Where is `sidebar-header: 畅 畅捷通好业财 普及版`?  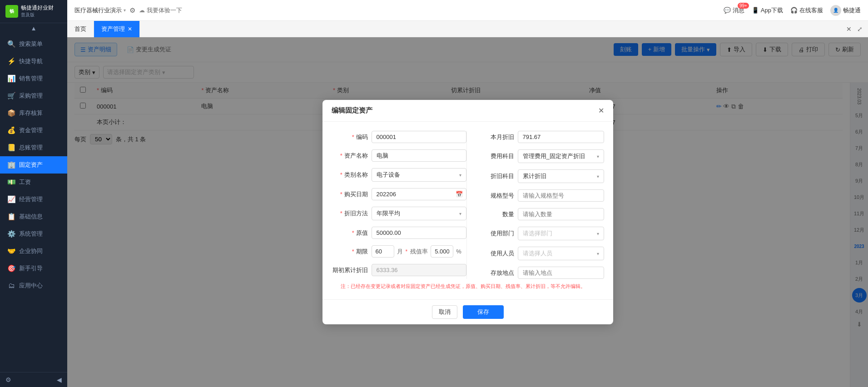 sidebar-header: 畅 畅捷通好业财 普及版 is located at coordinates (34, 12).